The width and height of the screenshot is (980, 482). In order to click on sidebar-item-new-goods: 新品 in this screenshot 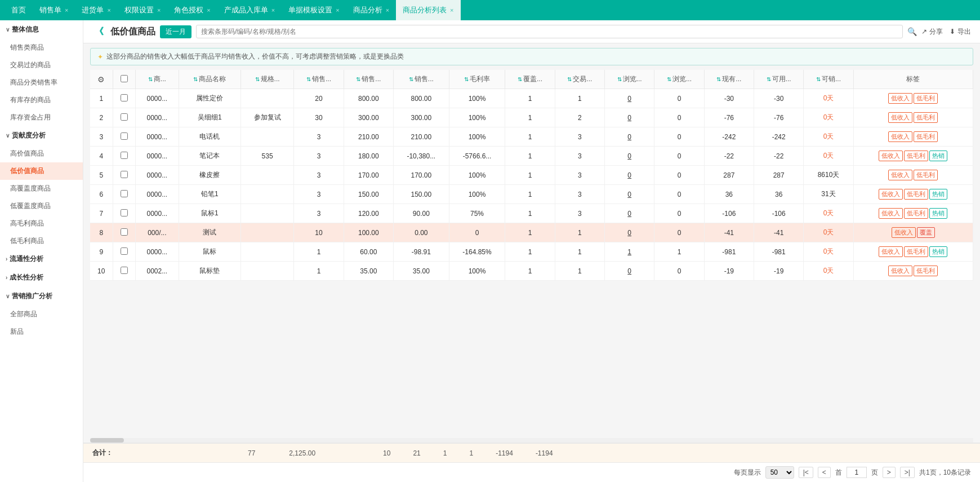, I will do `click(42, 331)`.